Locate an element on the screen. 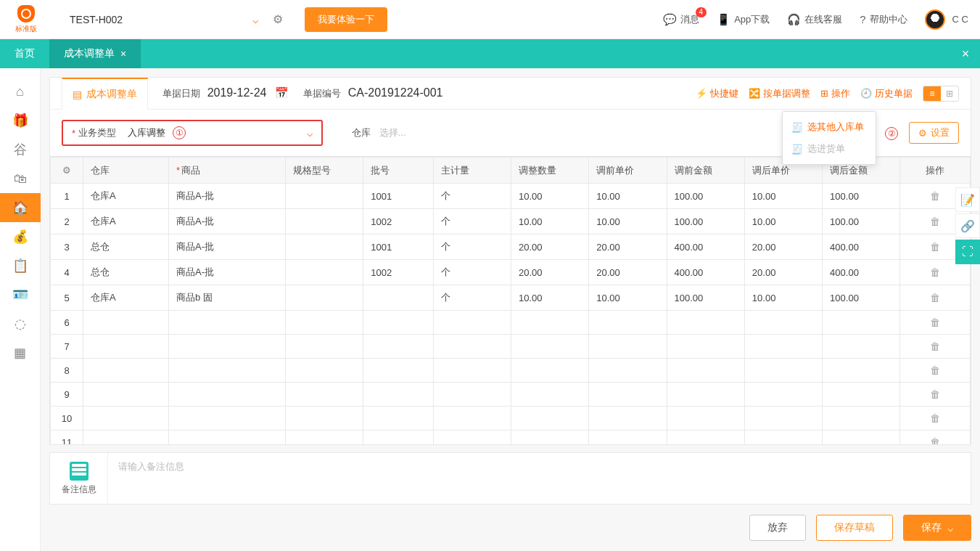  logo-label: 标准版 is located at coordinates (26, 29).